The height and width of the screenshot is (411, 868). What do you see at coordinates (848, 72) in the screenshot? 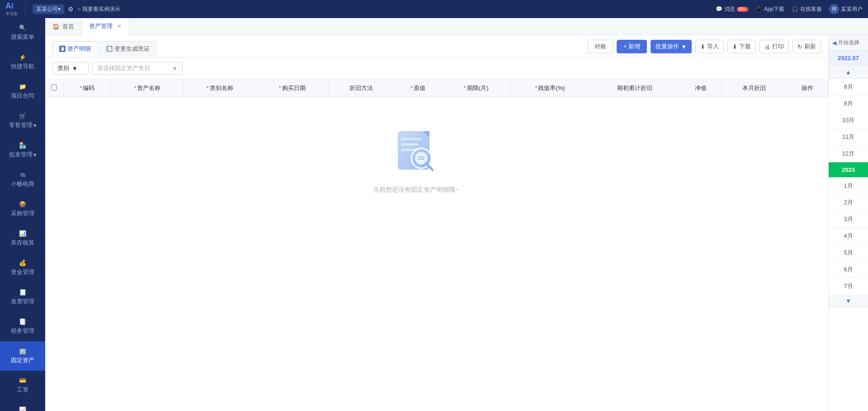
I see `month-scroll-up: ▲` at bounding box center [848, 72].